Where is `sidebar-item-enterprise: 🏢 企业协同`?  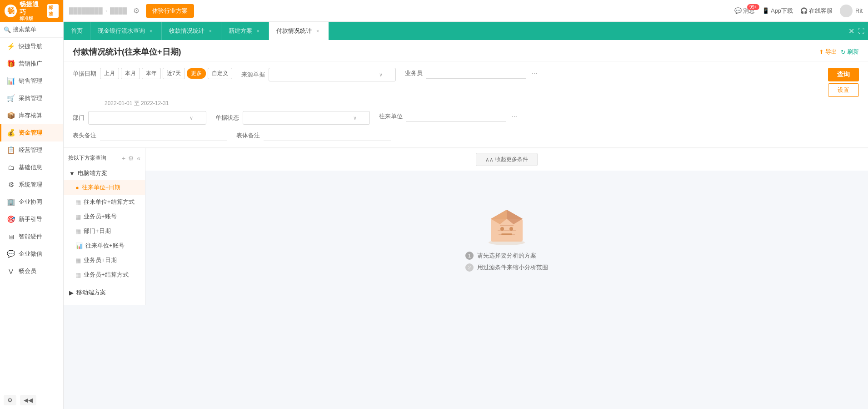
sidebar-item-enterprise: 🏢 企业协同 is located at coordinates (32, 202).